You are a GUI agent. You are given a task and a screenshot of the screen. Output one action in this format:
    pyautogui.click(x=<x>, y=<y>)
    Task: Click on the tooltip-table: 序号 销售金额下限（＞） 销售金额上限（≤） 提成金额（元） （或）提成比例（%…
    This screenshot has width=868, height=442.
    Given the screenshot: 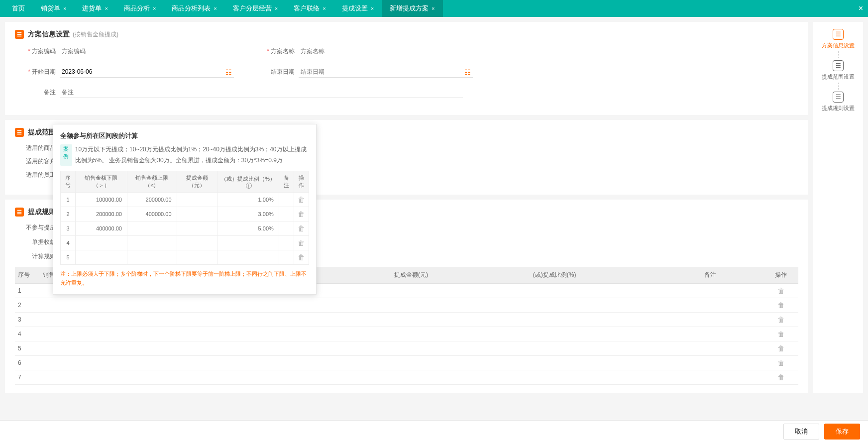 What is the action you would take?
    pyautogui.click(x=185, y=218)
    